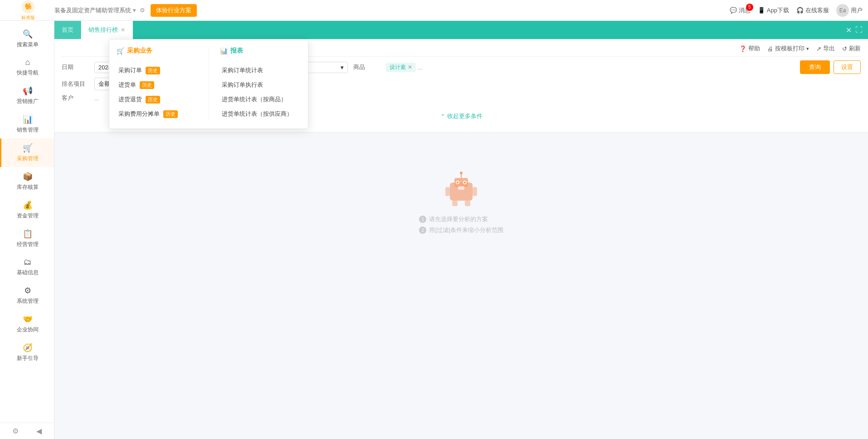 The height and width of the screenshot is (439, 868). I want to click on sidebar-label-sales: 销售管理, so click(28, 130).